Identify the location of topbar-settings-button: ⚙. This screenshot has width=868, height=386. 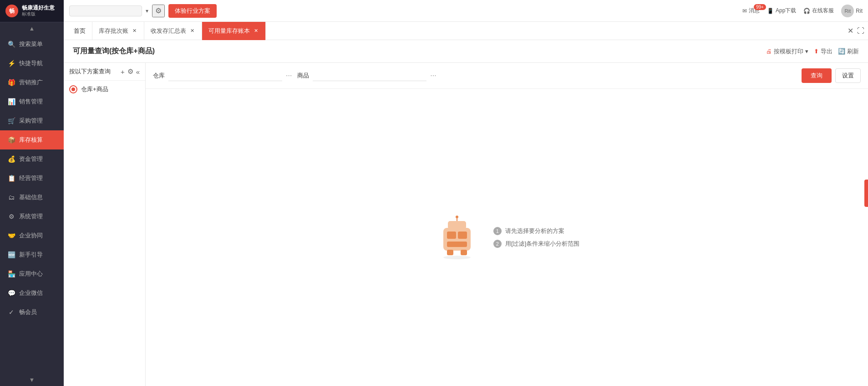
(158, 11).